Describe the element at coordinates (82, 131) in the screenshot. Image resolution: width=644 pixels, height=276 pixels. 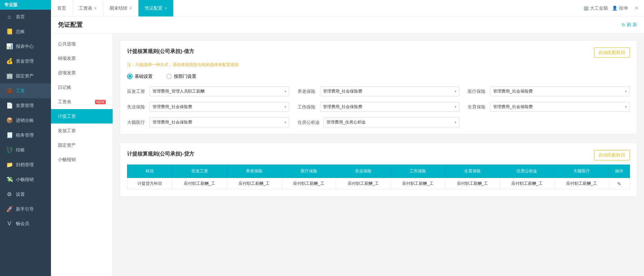
I see `left-nav-item-pay-salary: 发放工资` at that location.